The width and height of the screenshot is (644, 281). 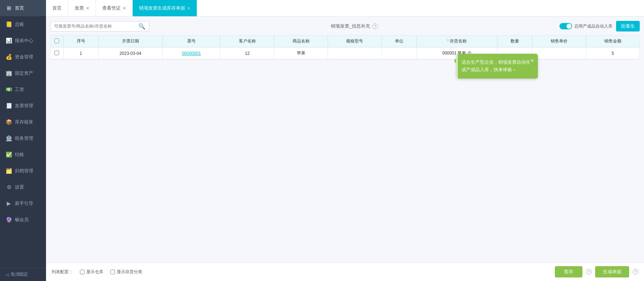 What do you see at coordinates (88, 8) in the screenshot?
I see `tab-invoice-close: ✕` at bounding box center [88, 8].